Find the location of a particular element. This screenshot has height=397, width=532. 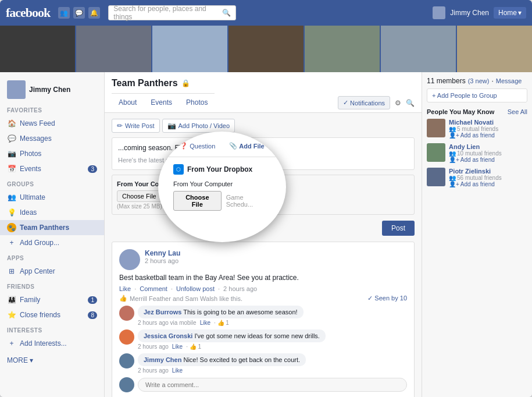

choose-file-button: Choose File is located at coordinates (140, 196).